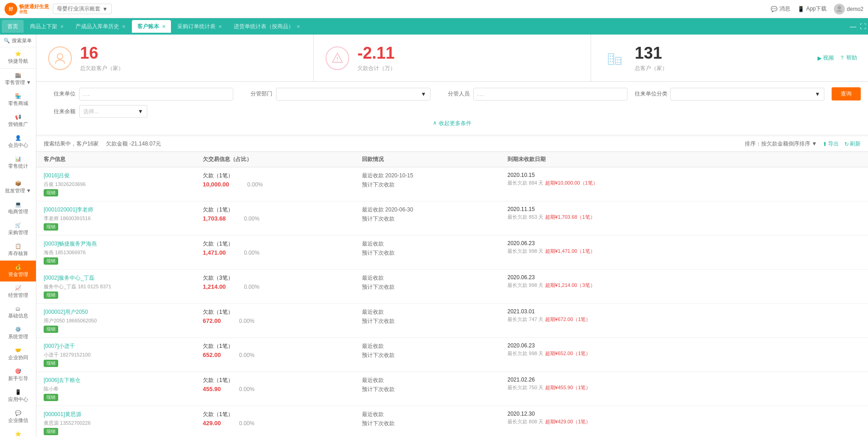 This screenshot has width=868, height=437. Describe the element at coordinates (434, 26) in the screenshot. I see `tab-bar: 首页 商品上下架 ✕ 产成品入库单历史 ✕ 客户账本 ✕ 采购订单统计表 ✕ 进…` at that location.